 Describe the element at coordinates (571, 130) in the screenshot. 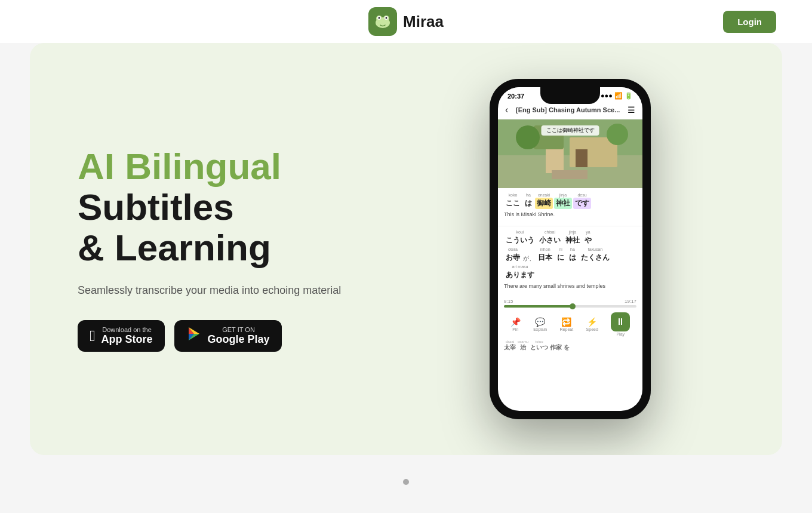

I see `video-overlay-text: ここは御崎神社です` at that location.